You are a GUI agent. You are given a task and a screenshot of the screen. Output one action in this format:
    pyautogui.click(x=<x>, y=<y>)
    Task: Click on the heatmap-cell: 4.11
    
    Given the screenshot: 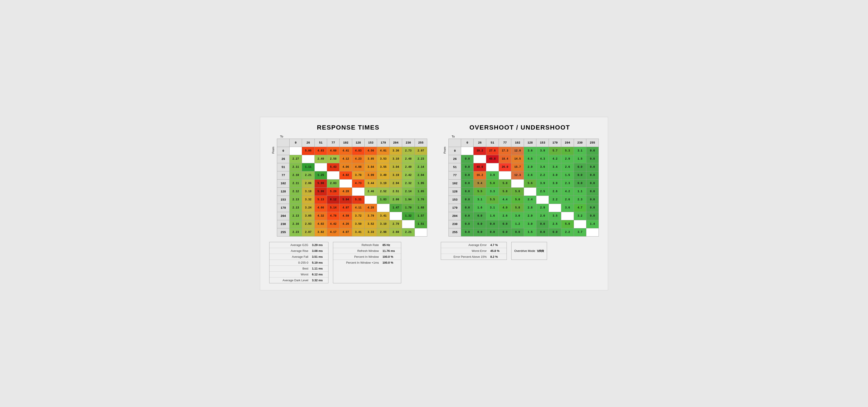 What is the action you would take?
    pyautogui.click(x=358, y=208)
    